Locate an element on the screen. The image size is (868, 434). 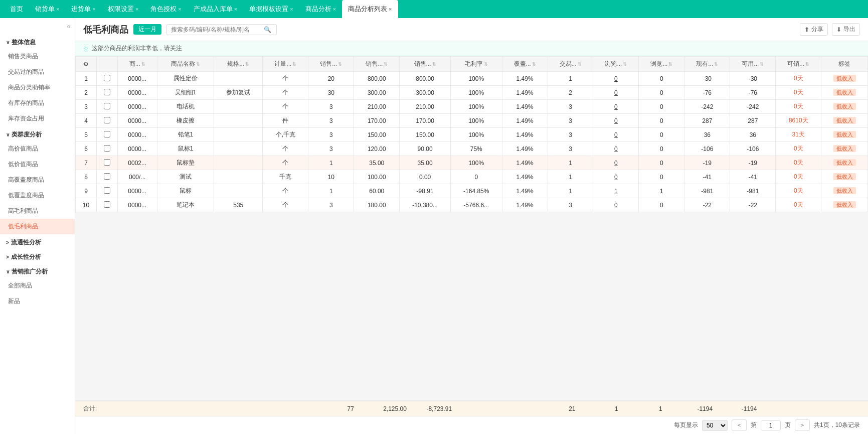
nav-item-权限设置: 权限设置 × is located at coordinates (123, 9).